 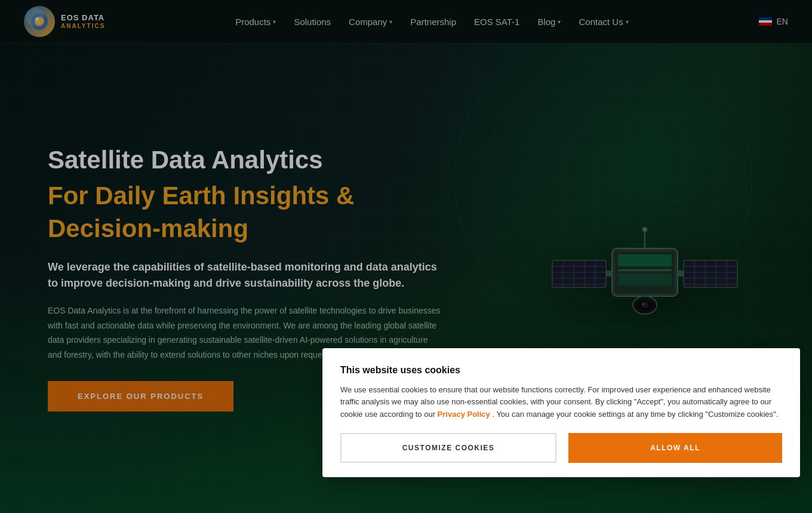 I want to click on cookie-banner: This website uses cookies We use essenti…, so click(x=561, y=413).